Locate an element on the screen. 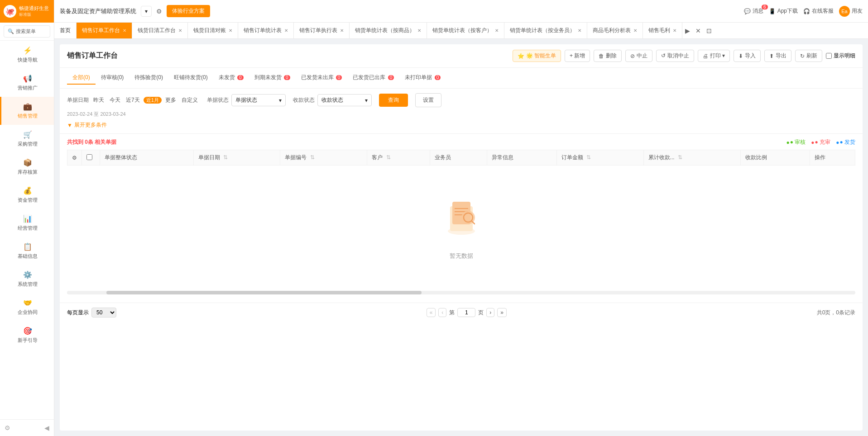 The image size is (868, 436). show-detail-checkbox is located at coordinates (829, 56).